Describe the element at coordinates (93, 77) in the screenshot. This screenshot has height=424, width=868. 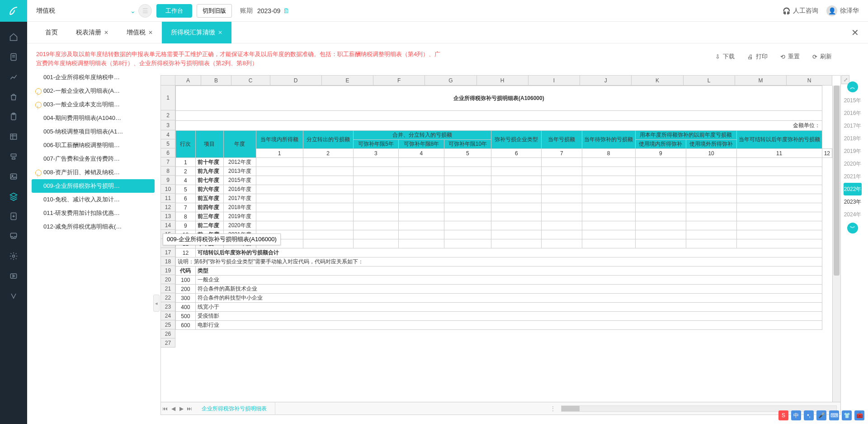
I see `tree-node: 001-企业所得税年度纳税申…` at that location.